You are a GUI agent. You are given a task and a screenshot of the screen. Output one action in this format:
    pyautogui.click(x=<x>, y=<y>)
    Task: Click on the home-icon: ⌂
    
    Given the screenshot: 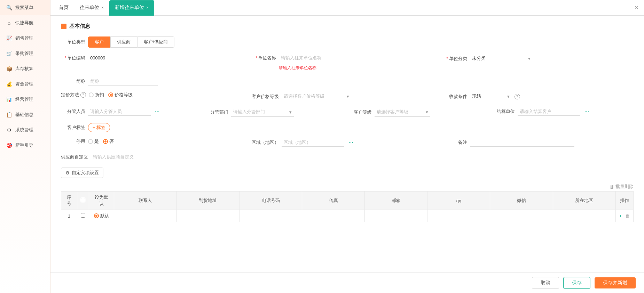 What is the action you would take?
    pyautogui.click(x=9, y=23)
    